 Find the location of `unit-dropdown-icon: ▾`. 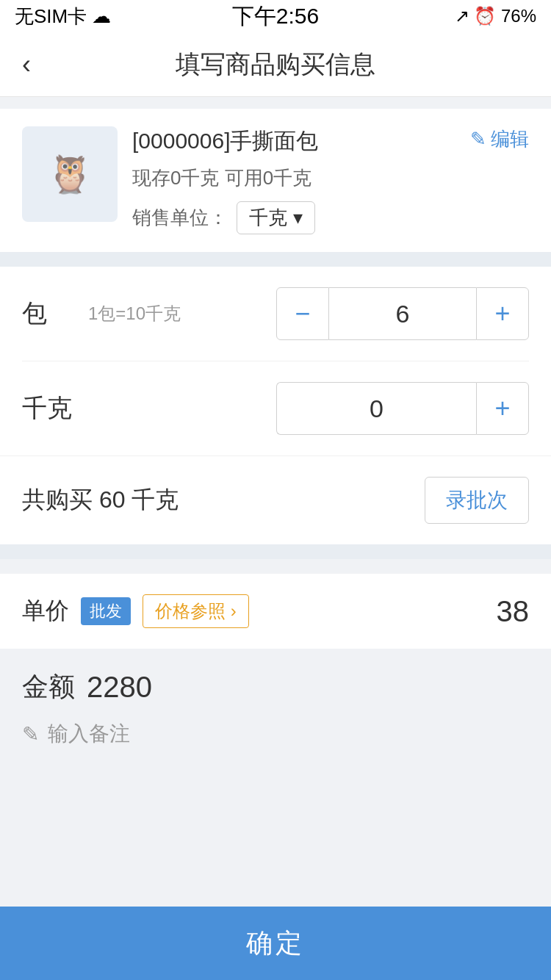

unit-dropdown-icon: ▾ is located at coordinates (298, 217).